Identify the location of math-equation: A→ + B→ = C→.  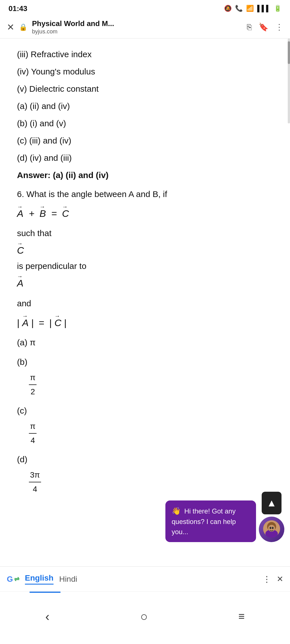
(145, 213).